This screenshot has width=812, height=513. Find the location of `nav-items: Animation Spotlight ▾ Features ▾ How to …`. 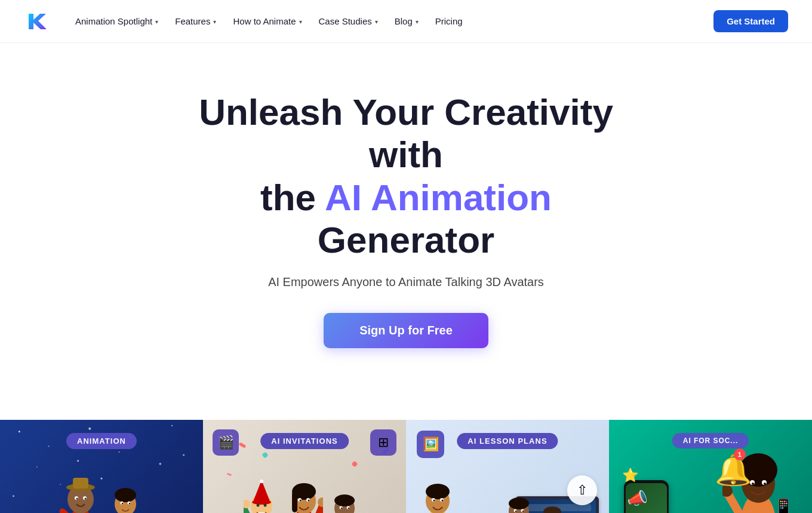

nav-items: Animation Spotlight ▾ Features ▾ How to … is located at coordinates (269, 21).